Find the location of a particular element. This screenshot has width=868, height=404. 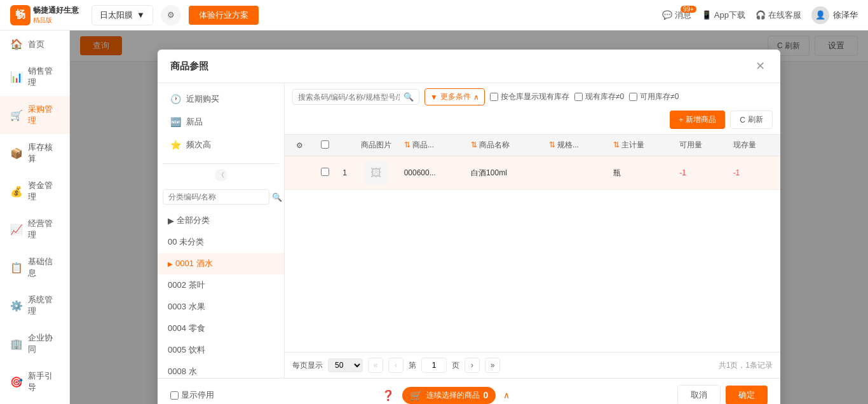

category-item-0001: ▶ 0001 酒水 is located at coordinates (221, 264).